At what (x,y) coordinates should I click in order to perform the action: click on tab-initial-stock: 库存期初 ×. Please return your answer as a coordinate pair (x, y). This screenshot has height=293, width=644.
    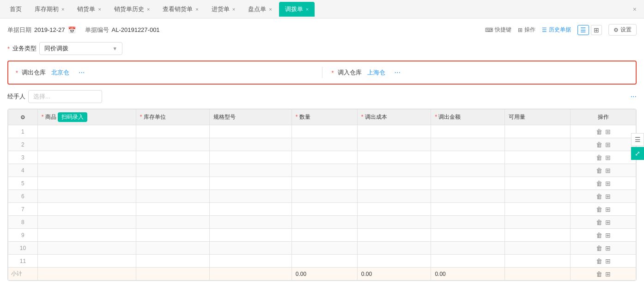
    Looking at the image, I should click on (49, 9).